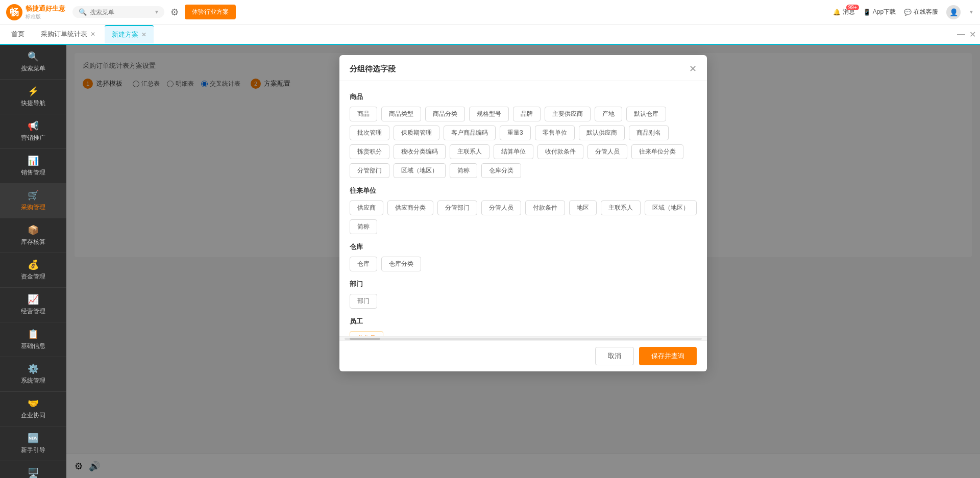 The width and height of the screenshot is (980, 478). Describe the element at coordinates (33, 138) in the screenshot. I see `sidebar-item-marketing-label: 营销推广` at that location.